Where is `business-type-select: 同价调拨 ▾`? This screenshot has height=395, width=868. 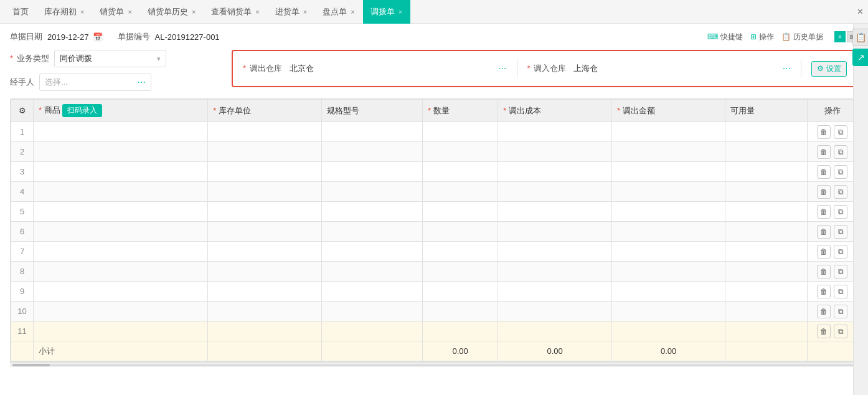
business-type-select: 同价调拨 ▾ is located at coordinates (110, 59).